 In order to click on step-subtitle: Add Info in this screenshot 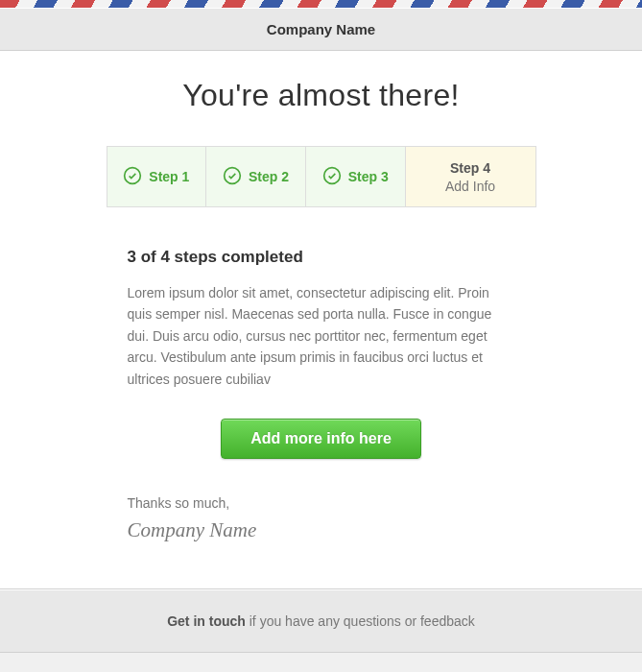, I will do `click(470, 186)`.